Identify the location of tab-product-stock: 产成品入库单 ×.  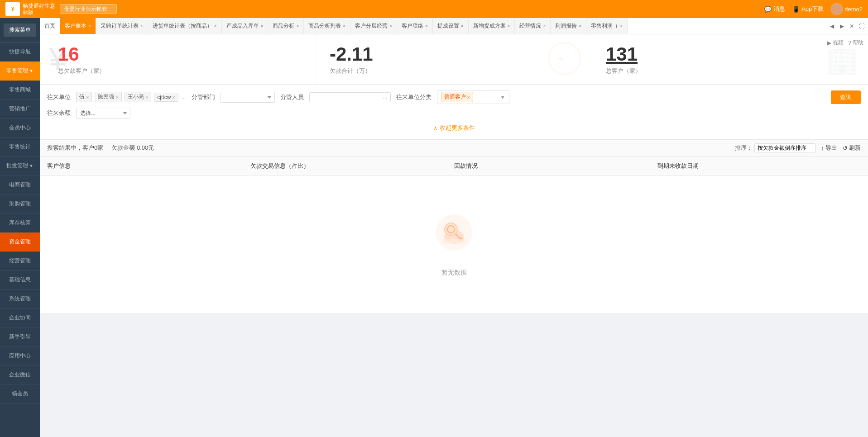
(245, 26).